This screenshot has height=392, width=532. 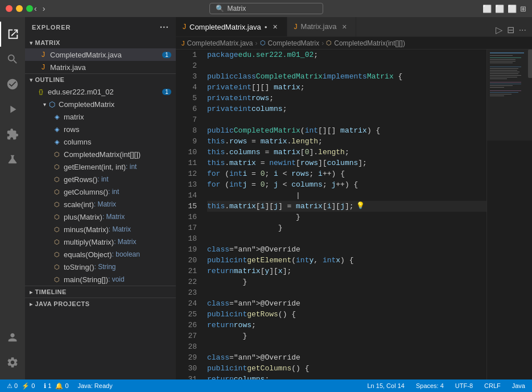 What do you see at coordinates (493, 386) in the screenshot?
I see `statusbar-line-ending: CRLF` at bounding box center [493, 386].